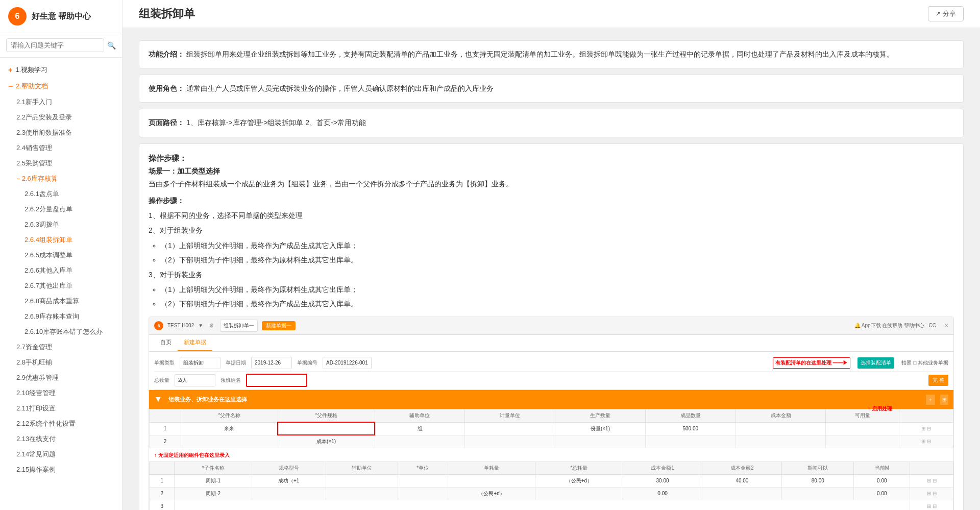 This screenshot has width=980, height=510. What do you see at coordinates (61, 470) in the screenshot?
I see `sidebar-item-2-15: 2.15操作案例` at bounding box center [61, 470].